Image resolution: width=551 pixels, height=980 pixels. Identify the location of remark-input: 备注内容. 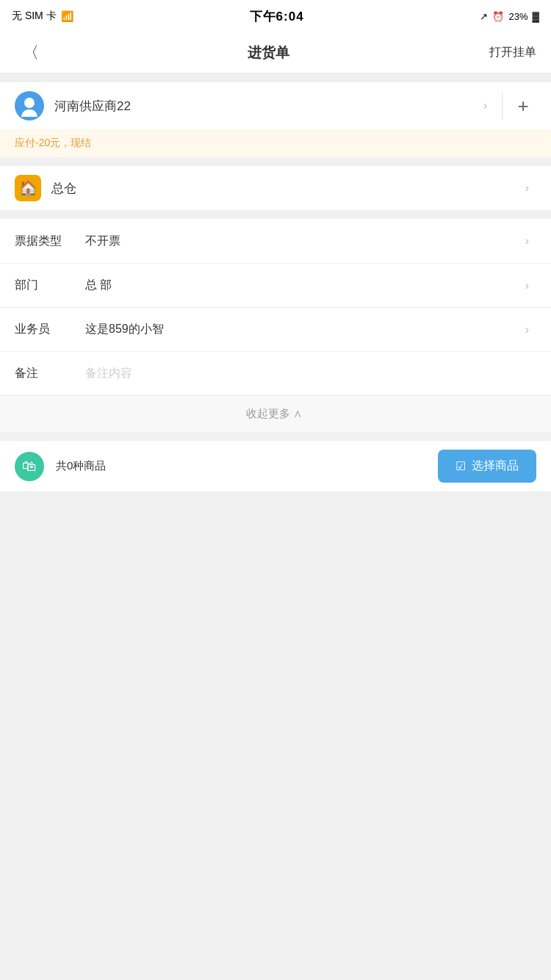
(305, 373).